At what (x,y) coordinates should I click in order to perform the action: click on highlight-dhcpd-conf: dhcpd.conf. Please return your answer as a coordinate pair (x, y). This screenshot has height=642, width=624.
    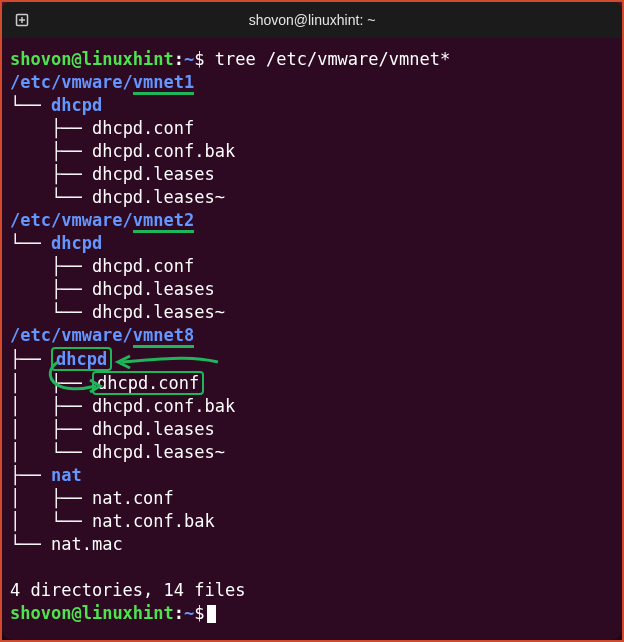
    Looking at the image, I should click on (148, 383).